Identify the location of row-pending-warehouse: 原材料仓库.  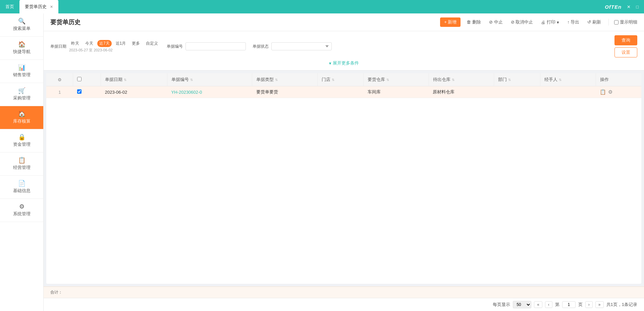
(461, 92).